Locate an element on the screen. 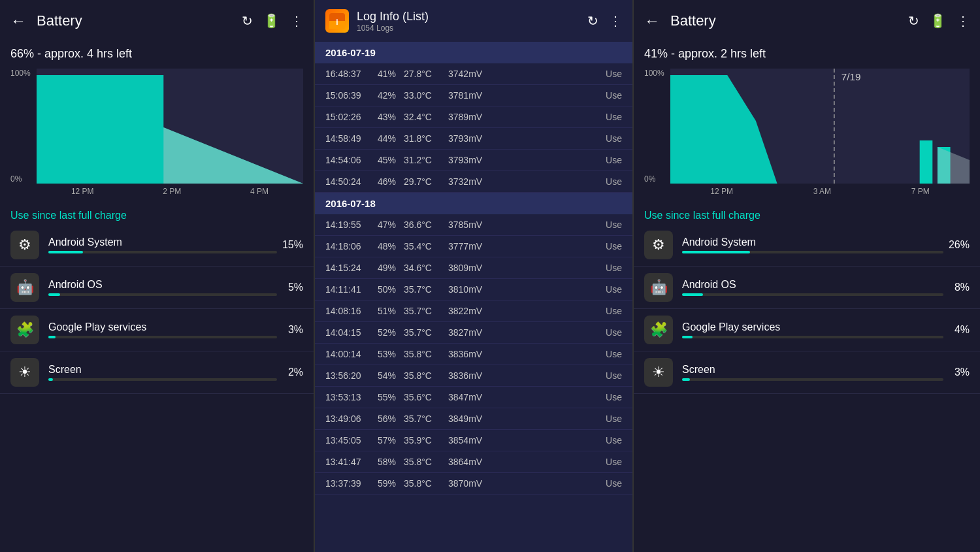 The width and height of the screenshot is (980, 552). log-row: 14:19:5547%36.6°C3785mVUse is located at coordinates (474, 225).